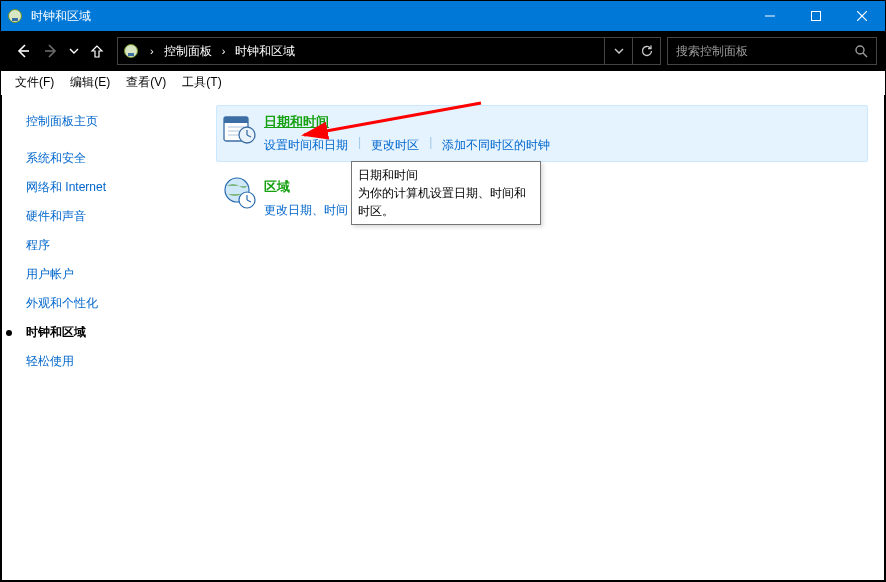  Describe the element at coordinates (816, 16) in the screenshot. I see `maximize-button` at that location.